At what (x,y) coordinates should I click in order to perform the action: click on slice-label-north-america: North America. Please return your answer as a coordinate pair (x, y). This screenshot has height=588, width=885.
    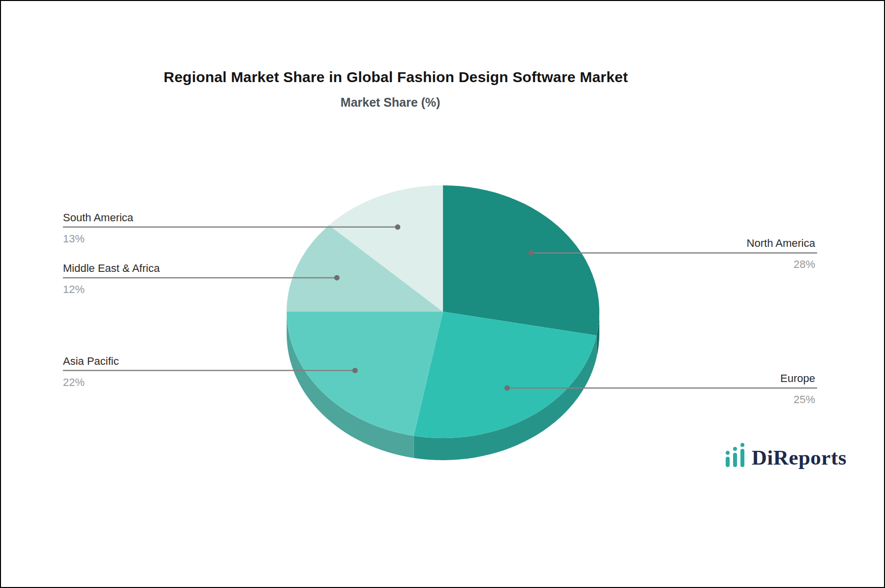
    Looking at the image, I should click on (781, 243).